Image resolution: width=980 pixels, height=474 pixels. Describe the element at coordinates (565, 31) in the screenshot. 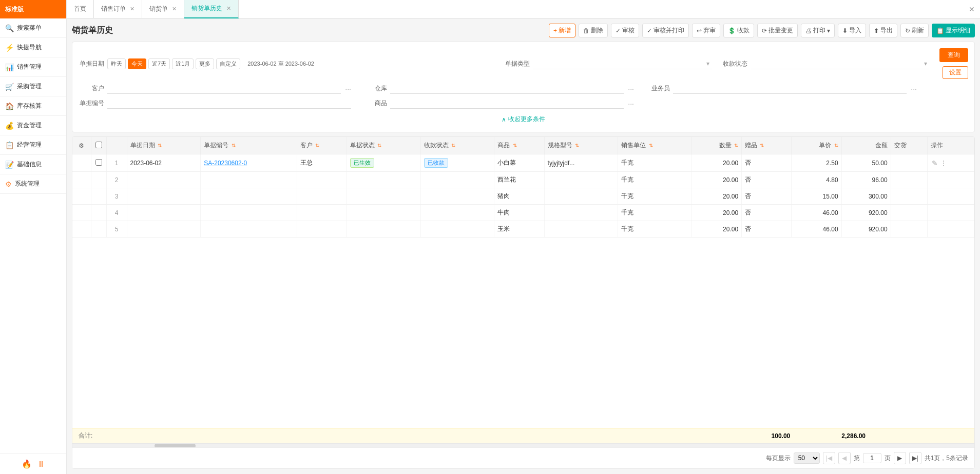

I see `new-label: 新增` at that location.